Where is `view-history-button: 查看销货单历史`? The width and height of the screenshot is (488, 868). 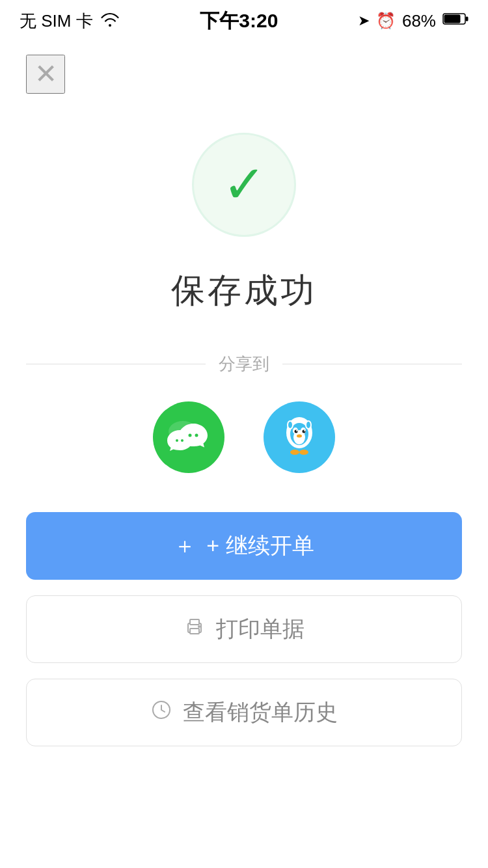
view-history-button: 查看销货单历史 is located at coordinates (244, 712).